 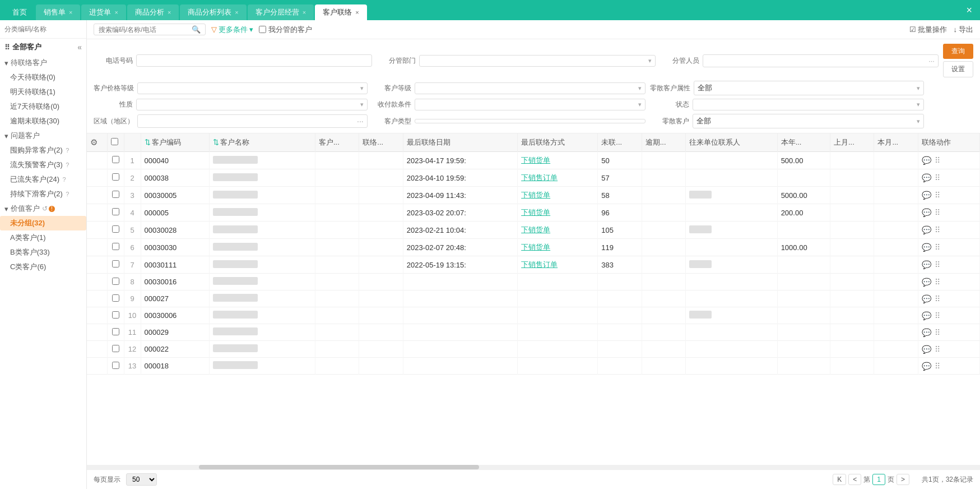 What do you see at coordinates (357, 12) in the screenshot?
I see `close-customer-contact-icon: ×` at bounding box center [357, 12].